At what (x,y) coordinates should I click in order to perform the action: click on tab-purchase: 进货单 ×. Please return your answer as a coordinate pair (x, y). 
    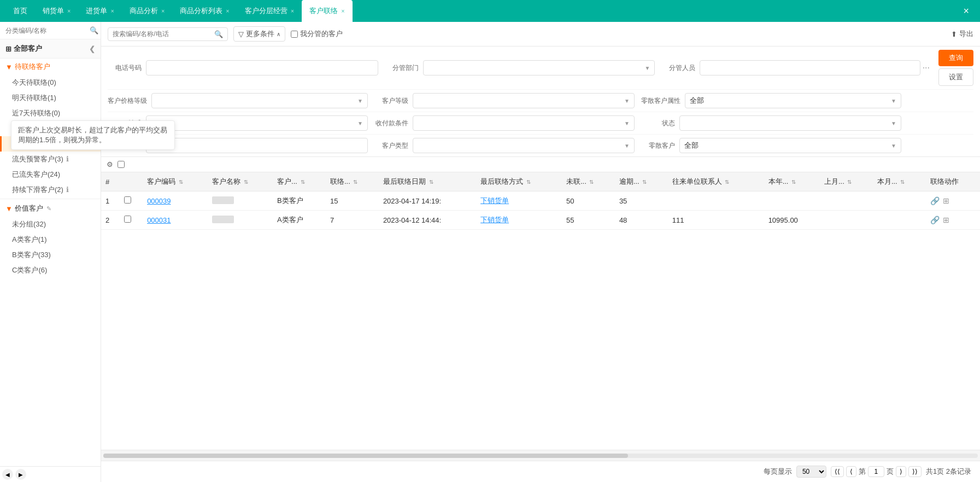
    Looking at the image, I should click on (99, 11).